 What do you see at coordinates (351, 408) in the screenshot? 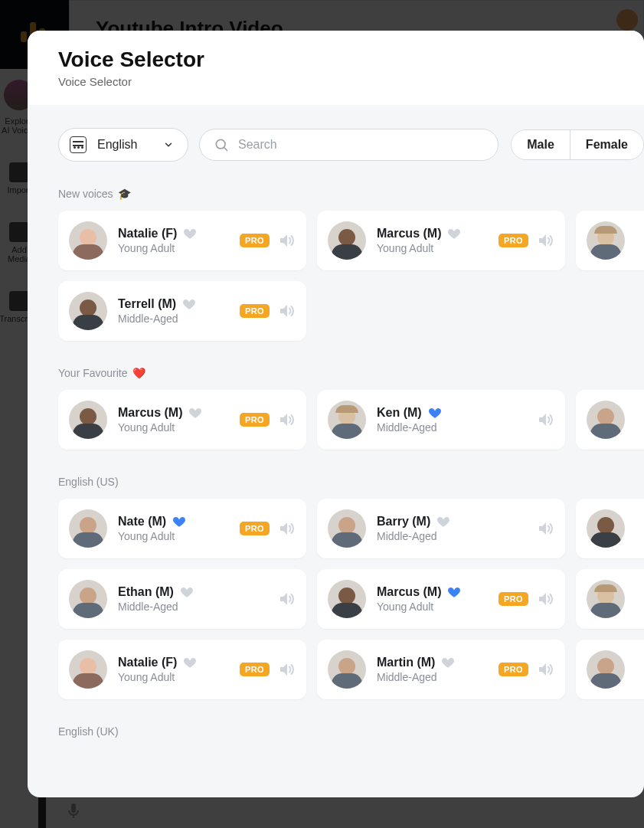
I see `voice-section: Your Favourite❤️Marcus (M)Young AdultPRO…` at bounding box center [351, 408].